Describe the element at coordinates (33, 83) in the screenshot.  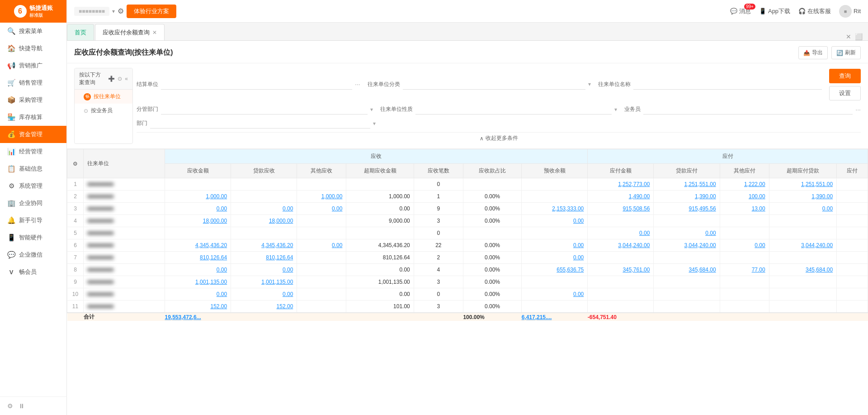
I see `sidebar-item-sales: 🛒 销售管理` at that location.